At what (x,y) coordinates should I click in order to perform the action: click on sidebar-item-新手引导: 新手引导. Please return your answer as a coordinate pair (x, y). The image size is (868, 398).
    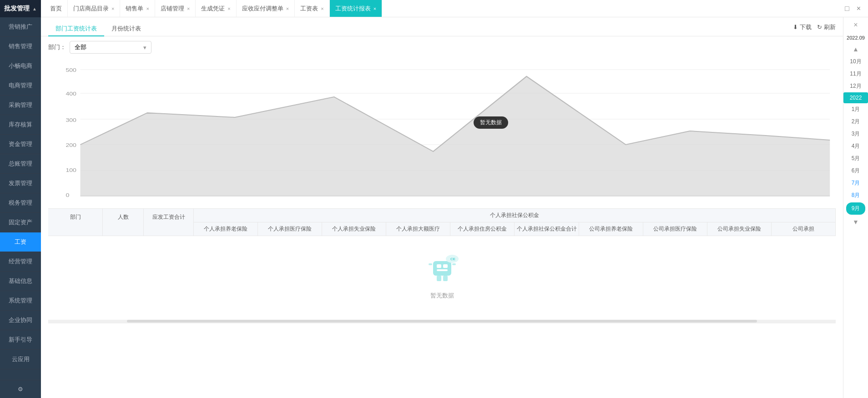
    Looking at the image, I should click on (20, 340).